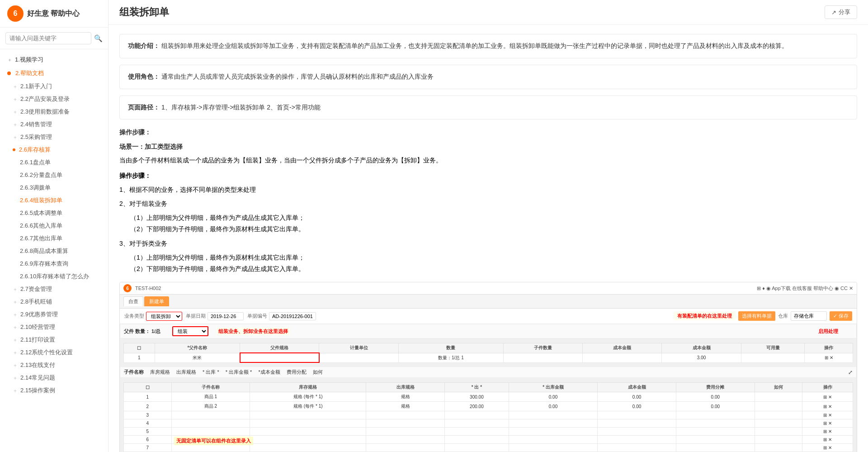 The height and width of the screenshot is (452, 868). What do you see at coordinates (64, 188) in the screenshot?
I see `sidebar-item-2-6-3: 2.6.3调拨单` at bounding box center [64, 188].